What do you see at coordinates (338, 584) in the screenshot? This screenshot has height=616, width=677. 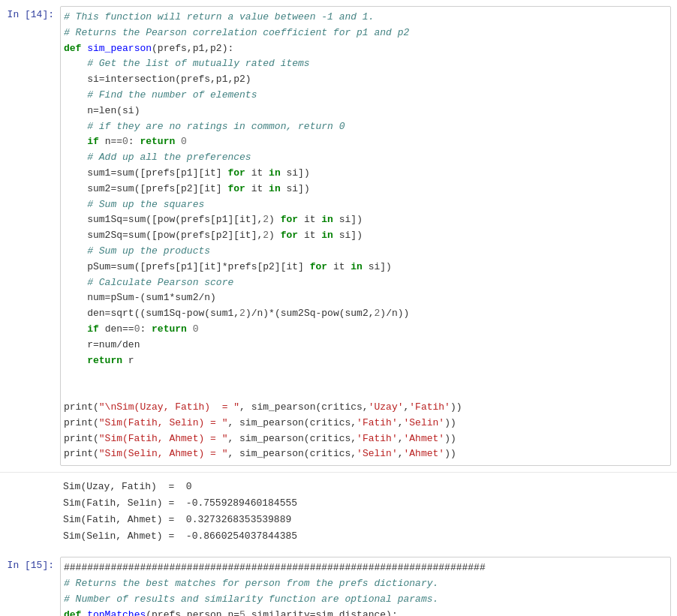 I see `cell-15: In [15]: ###############################…` at bounding box center [338, 584].